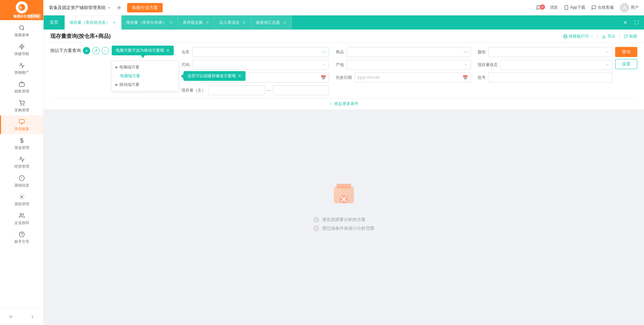  I want to click on plan-item-desktop-label: 电脑端方案, so click(130, 76).